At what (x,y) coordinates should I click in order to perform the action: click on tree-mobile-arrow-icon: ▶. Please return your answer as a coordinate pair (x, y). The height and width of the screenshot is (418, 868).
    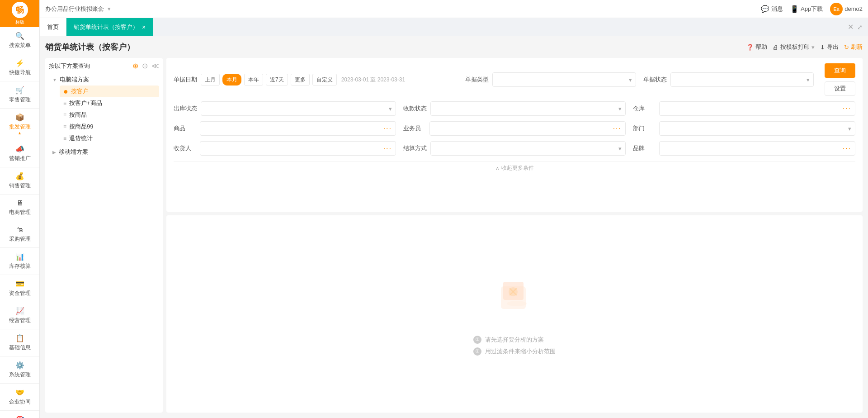
    Looking at the image, I should click on (54, 152).